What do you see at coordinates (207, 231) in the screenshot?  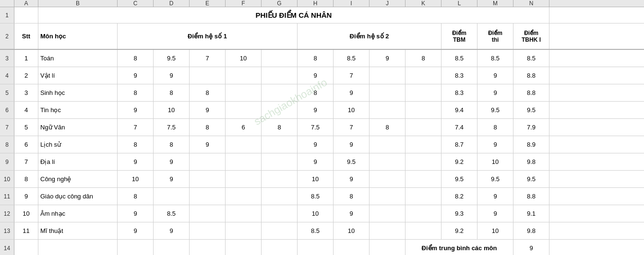 I see `cell-E13` at bounding box center [207, 231].